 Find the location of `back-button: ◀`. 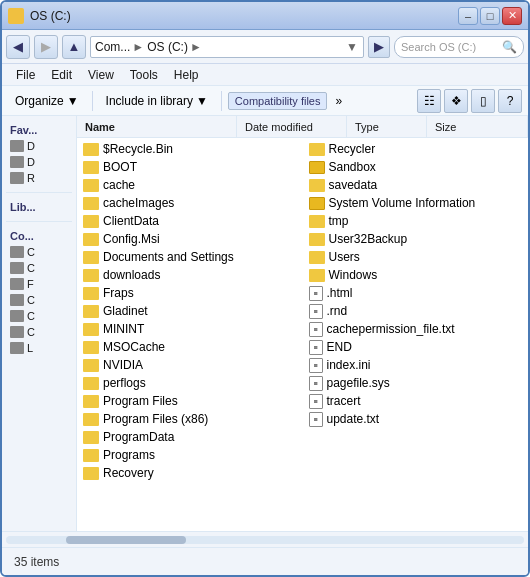

back-button: ◀ is located at coordinates (18, 47).